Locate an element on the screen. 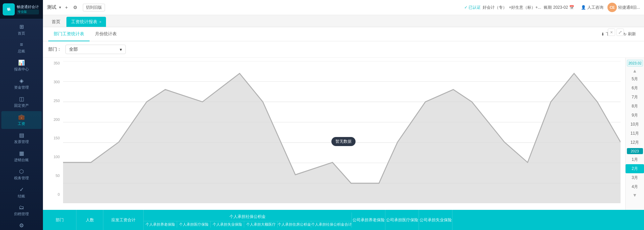  sub-tabs: 部门工资统计表 月份统计表 ⬇ 下载 ↻ 刷新 is located at coordinates (343, 34).